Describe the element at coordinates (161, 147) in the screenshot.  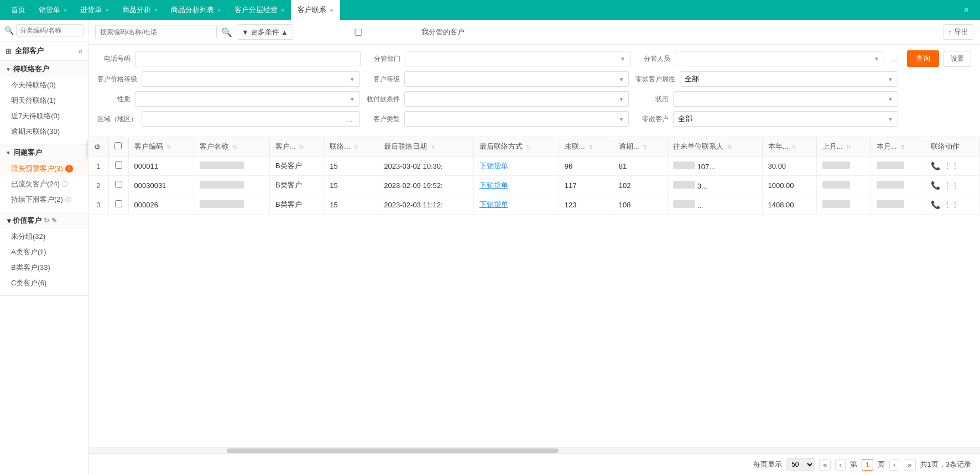
I see `th-code: 客户编码 ⇅` at that location.